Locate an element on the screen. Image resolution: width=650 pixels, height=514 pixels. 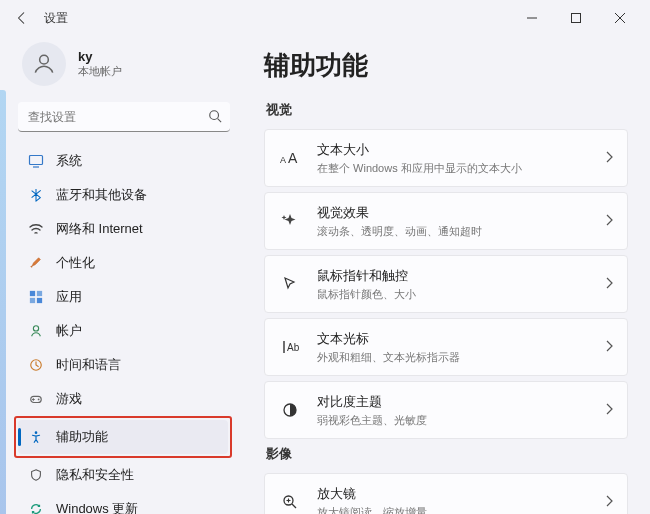
sidebar-item-label: 网络和 Internet is located at coordinates (100, 229).